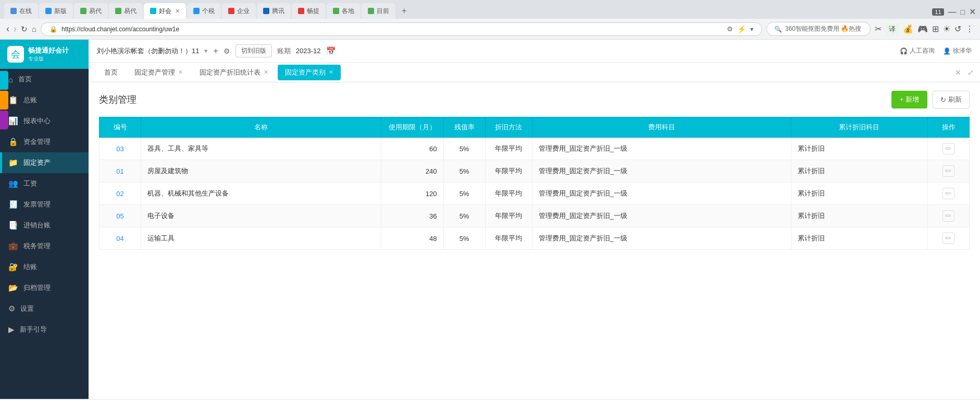 The height and width of the screenshot is (400, 980). Describe the element at coordinates (158, 72) in the screenshot. I see `tab-fixed-assets-mgmt: 固定资产管理 ✕` at that location.